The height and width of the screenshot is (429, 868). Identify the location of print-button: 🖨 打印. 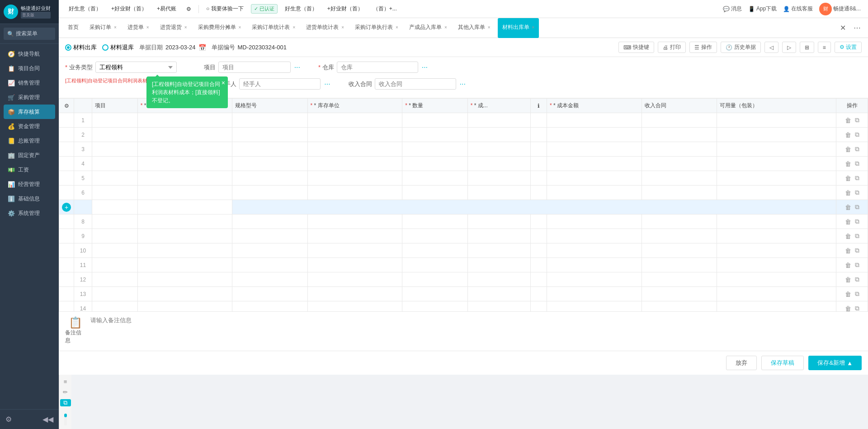
(672, 47).